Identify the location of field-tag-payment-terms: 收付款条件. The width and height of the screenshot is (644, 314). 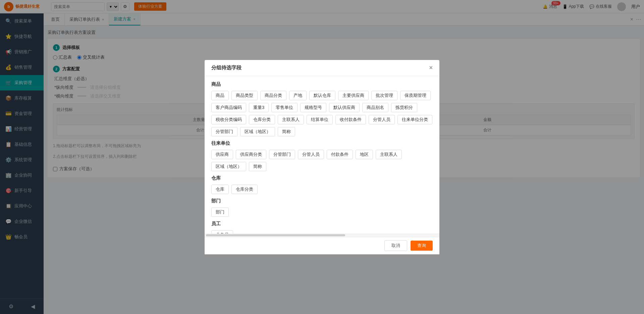
(351, 120).